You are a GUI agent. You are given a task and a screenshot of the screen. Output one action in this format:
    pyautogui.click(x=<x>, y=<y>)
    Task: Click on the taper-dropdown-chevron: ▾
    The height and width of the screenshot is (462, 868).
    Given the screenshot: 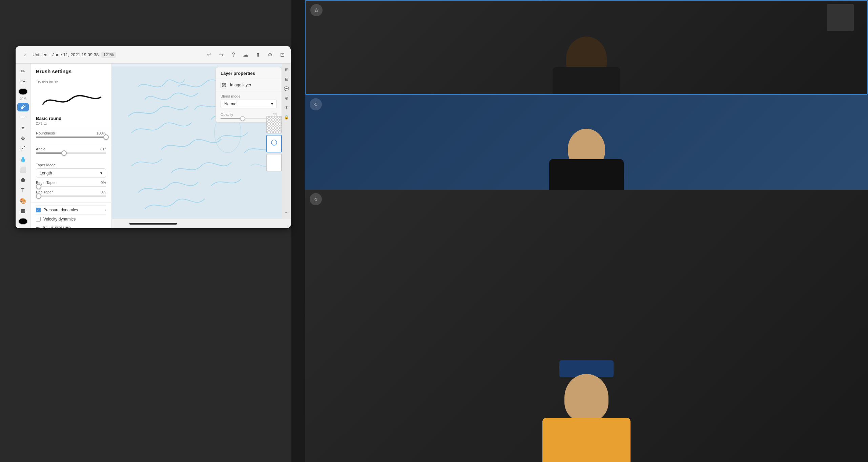 What is the action you would take?
    pyautogui.click(x=101, y=173)
    